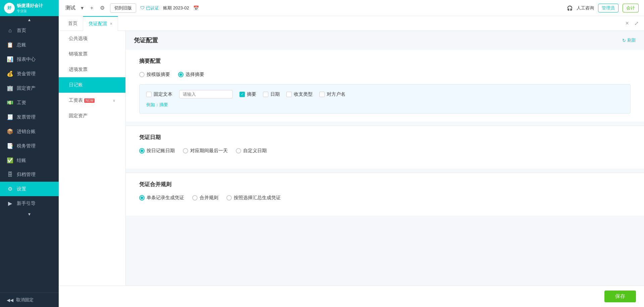 The width and height of the screenshot is (644, 307). What do you see at coordinates (102, 8) in the screenshot?
I see `settings-btn: ⚙` at bounding box center [102, 8].